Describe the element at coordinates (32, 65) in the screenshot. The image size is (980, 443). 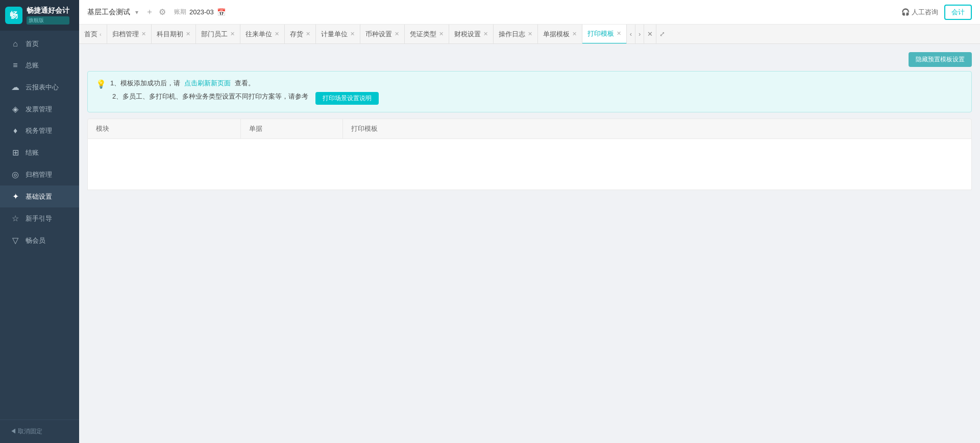
I see `sidebar-label-ledger: 总账` at that location.